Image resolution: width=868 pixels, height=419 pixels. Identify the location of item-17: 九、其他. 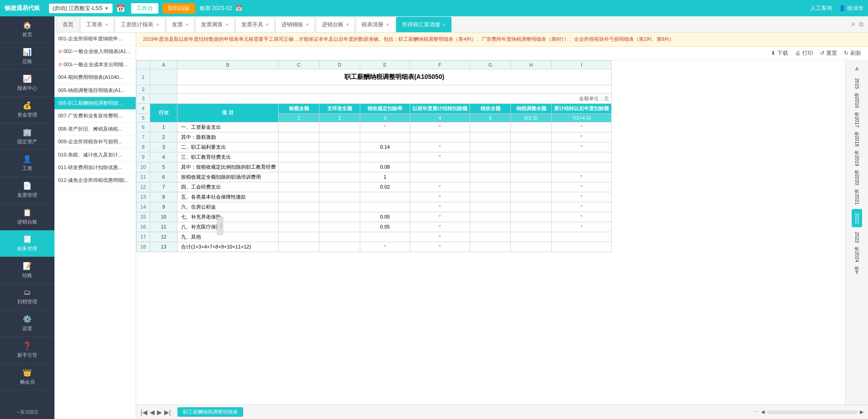
(228, 237).